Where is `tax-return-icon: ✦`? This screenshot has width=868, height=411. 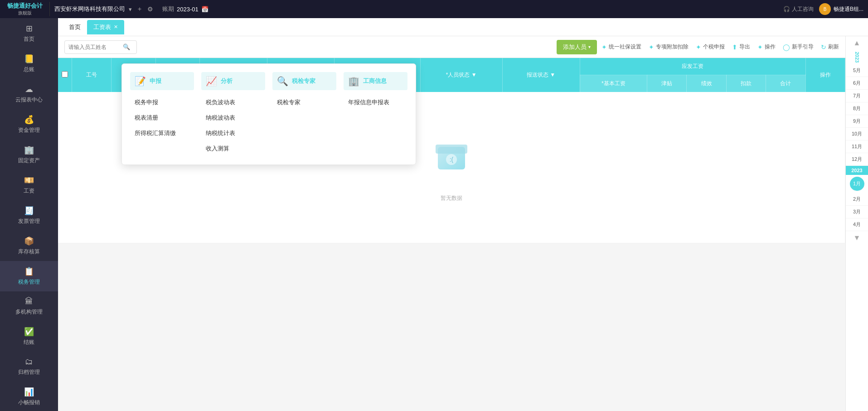 tax-return-icon: ✦ is located at coordinates (698, 47).